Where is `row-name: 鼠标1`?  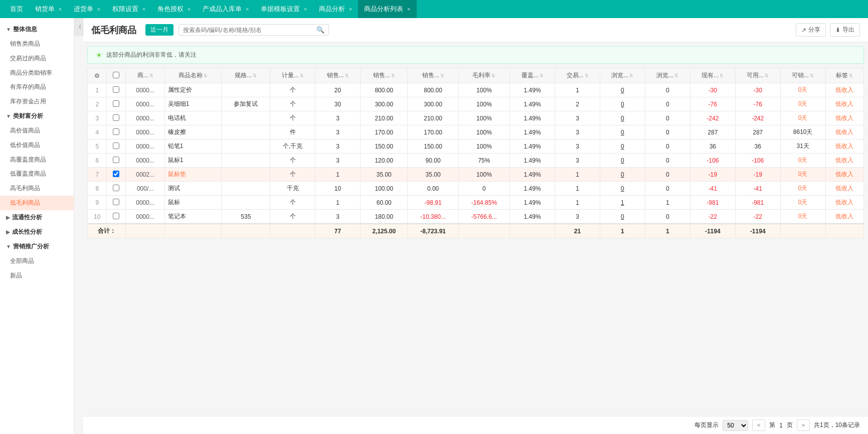 row-name: 鼠标1 is located at coordinates (193, 161).